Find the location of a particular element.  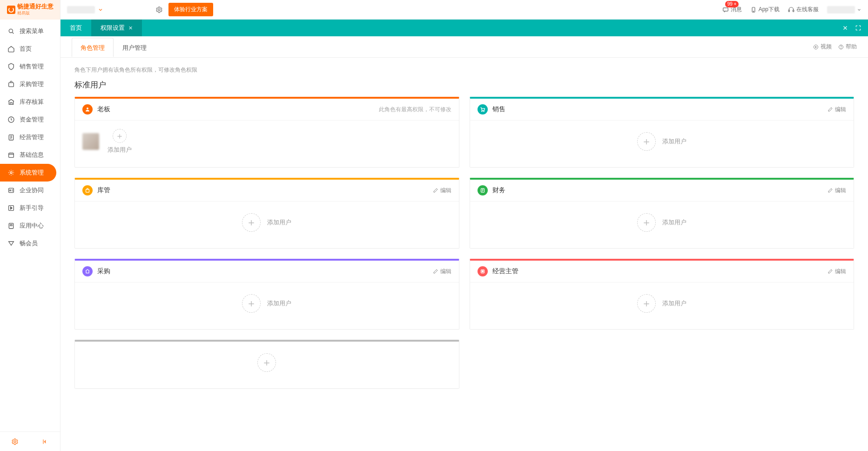

nav-item-3: 采购管理 is located at coordinates (30, 84).